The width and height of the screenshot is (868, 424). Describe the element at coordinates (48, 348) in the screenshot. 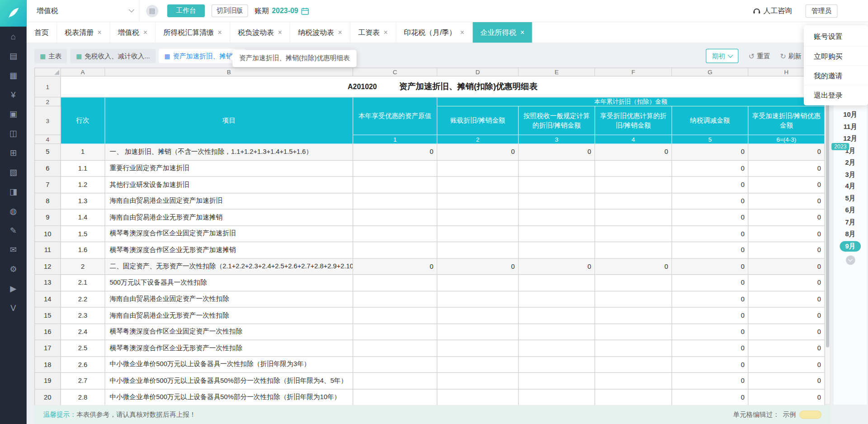

I see `row-header-17: 17` at that location.